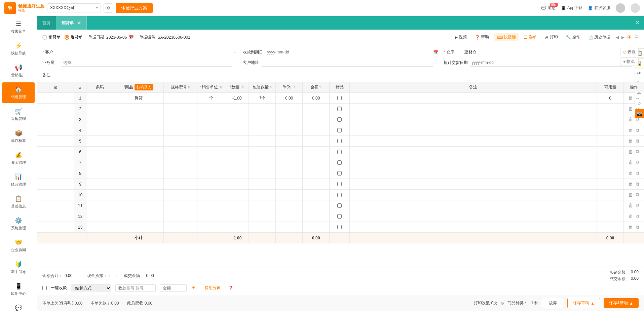 Image resolution: width=644 pixels, height=311 pixels. What do you see at coordinates (211, 98) in the screenshot?
I see `row-unit: 个` at bounding box center [211, 98].